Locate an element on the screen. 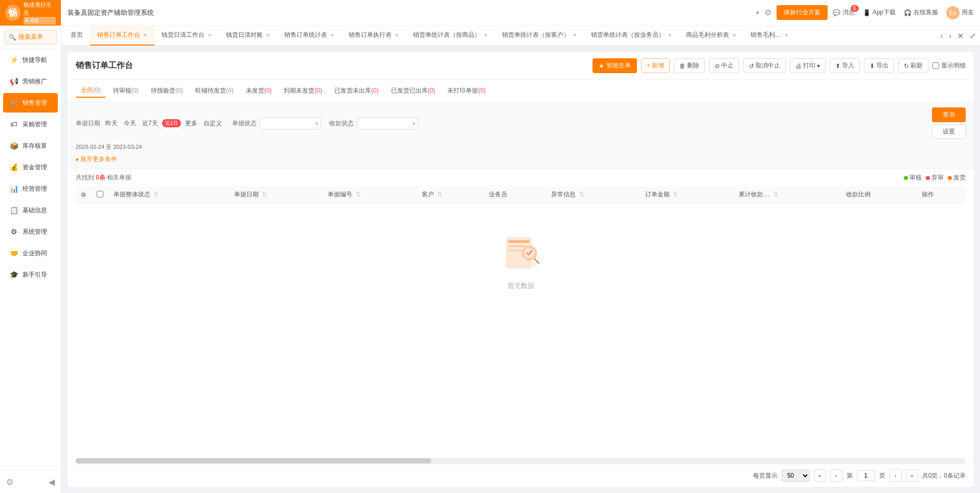 This screenshot has width=980, height=493. add-button: + 新增 is located at coordinates (655, 65).